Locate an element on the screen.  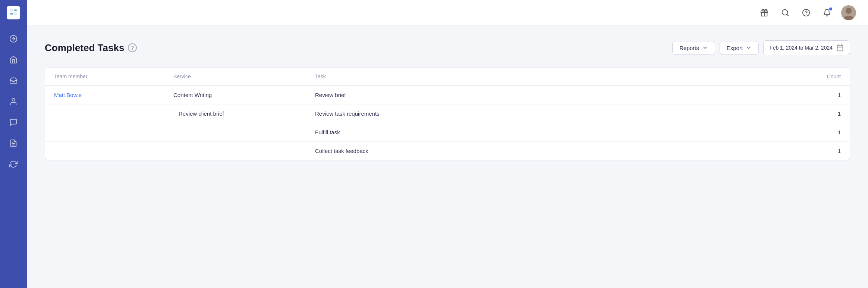
chevron-down-icon-export is located at coordinates (749, 48).